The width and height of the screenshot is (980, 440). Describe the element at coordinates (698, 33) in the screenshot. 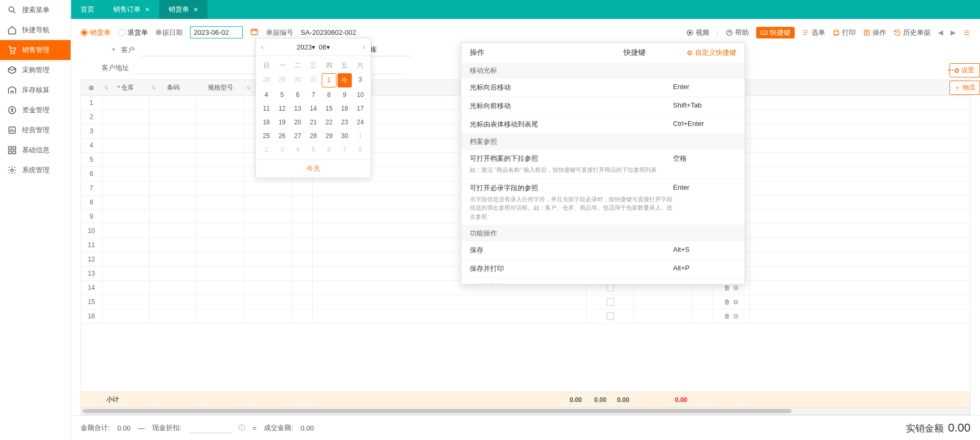

I see `video-link: 视频` at that location.